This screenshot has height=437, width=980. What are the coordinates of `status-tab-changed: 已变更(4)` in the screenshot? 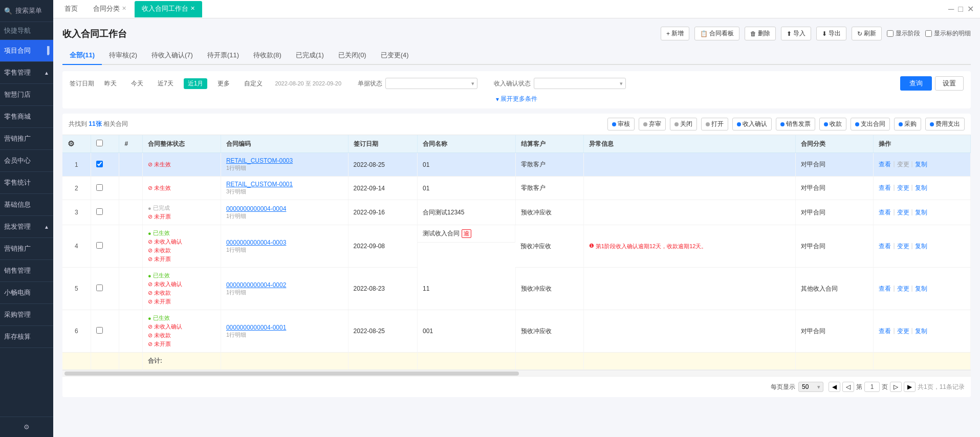 It's located at (395, 56).